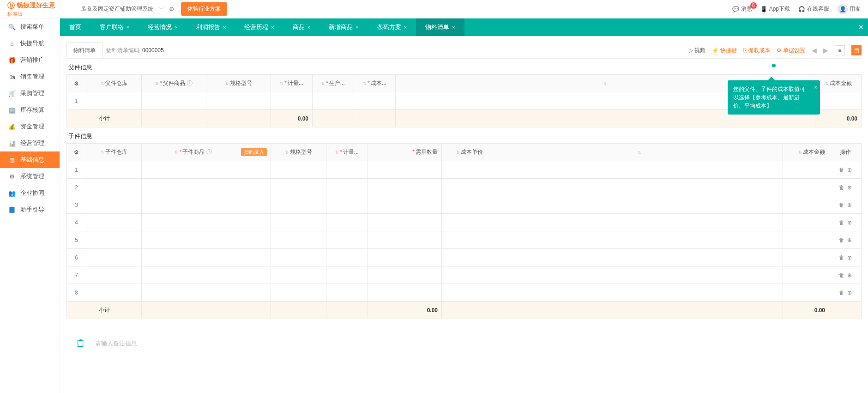 This screenshot has height=393, width=868. Describe the element at coordinates (30, 193) in the screenshot. I see `sidebar-item: 👥企业协同` at that location.